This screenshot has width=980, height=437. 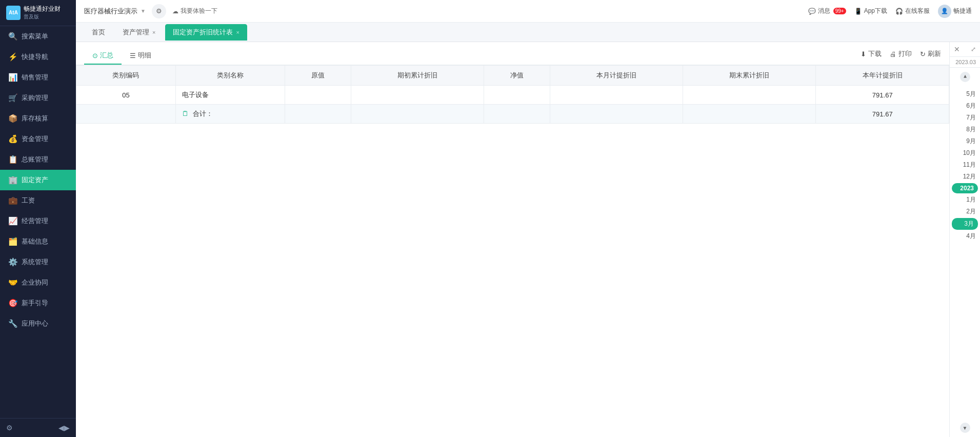 I want to click on total-closing-depr, so click(x=750, y=114).